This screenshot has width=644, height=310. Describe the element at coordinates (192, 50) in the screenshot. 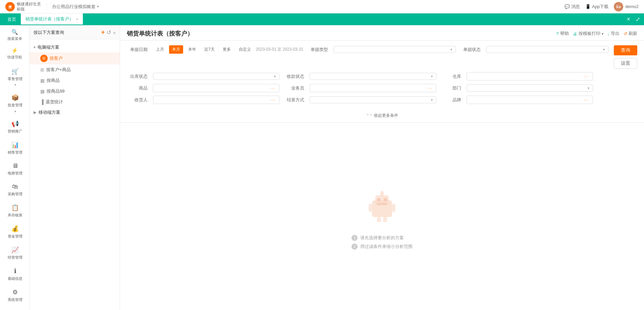

I see `this-year-btn: 本年` at that location.